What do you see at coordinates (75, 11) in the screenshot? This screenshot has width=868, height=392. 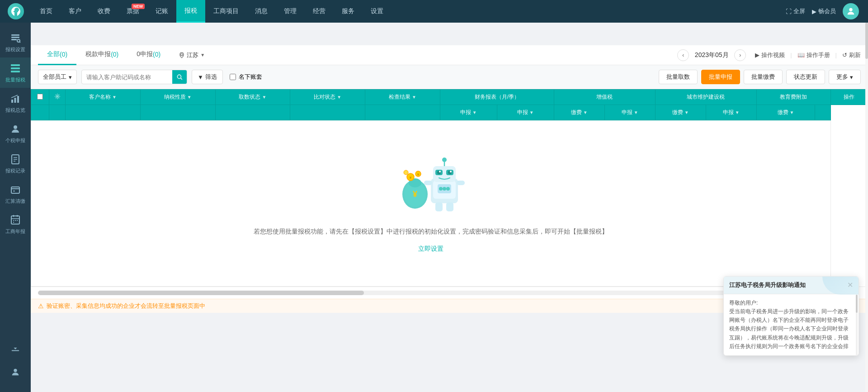 I see `nav-customer: 客户` at bounding box center [75, 11].